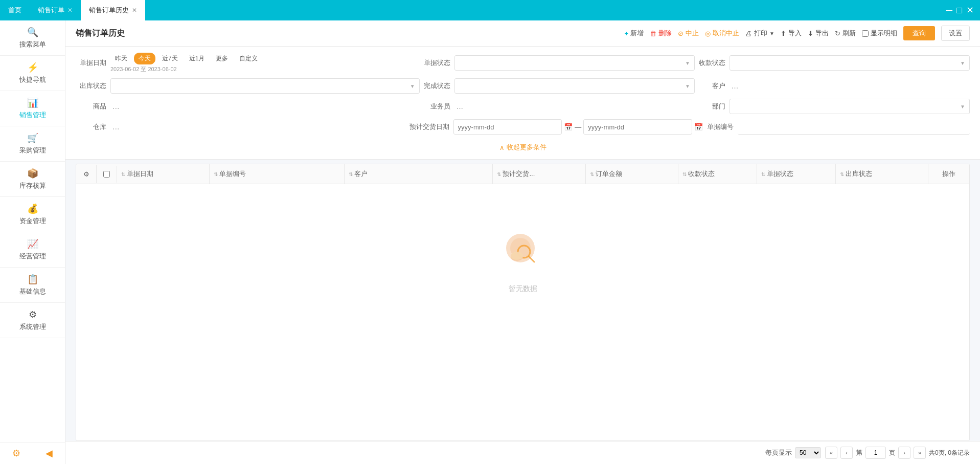 The image size is (980, 464). I want to click on th-setting: ⚙, so click(86, 174).